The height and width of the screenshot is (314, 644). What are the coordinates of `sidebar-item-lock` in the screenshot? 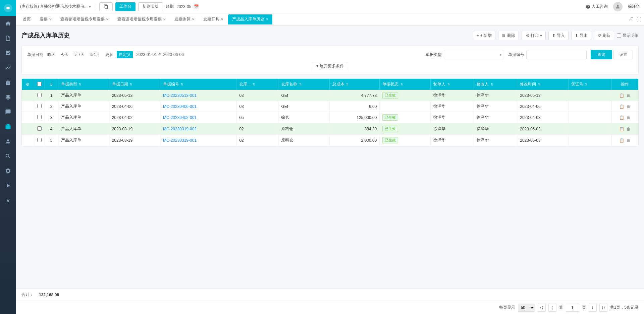 It's located at (8, 82).